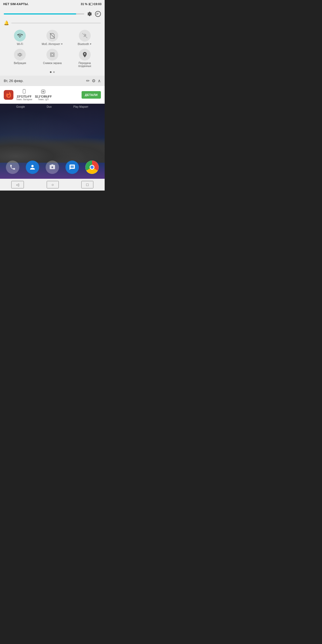  I want to click on brightness-slider, so click(44, 14).